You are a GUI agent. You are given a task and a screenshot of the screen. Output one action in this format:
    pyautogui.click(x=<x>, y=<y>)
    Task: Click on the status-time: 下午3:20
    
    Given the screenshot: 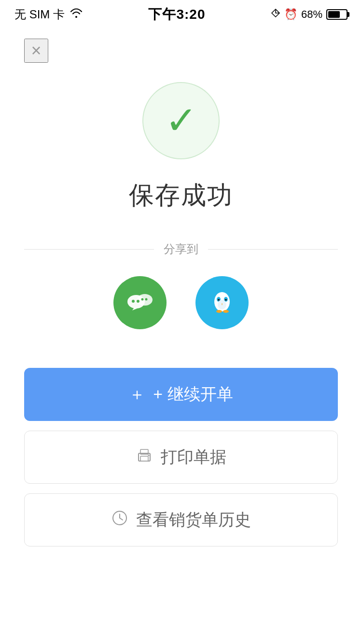 What is the action you would take?
    pyautogui.click(x=177, y=14)
    